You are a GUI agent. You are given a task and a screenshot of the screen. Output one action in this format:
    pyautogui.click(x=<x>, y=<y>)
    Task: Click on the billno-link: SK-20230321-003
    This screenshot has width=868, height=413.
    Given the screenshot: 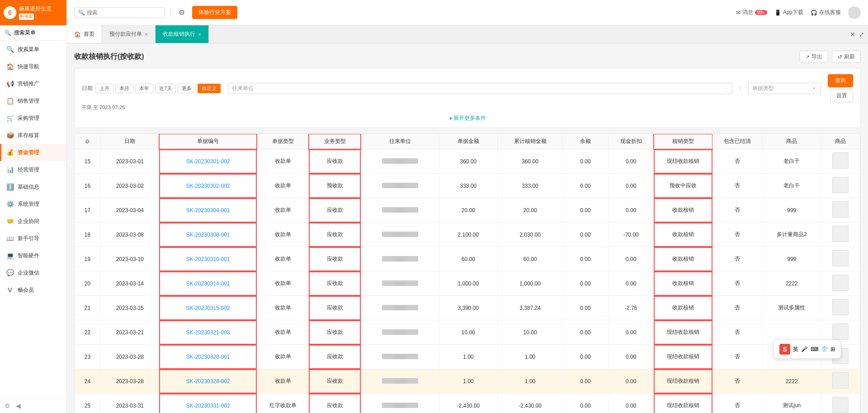 What is the action you would take?
    pyautogui.click(x=208, y=332)
    